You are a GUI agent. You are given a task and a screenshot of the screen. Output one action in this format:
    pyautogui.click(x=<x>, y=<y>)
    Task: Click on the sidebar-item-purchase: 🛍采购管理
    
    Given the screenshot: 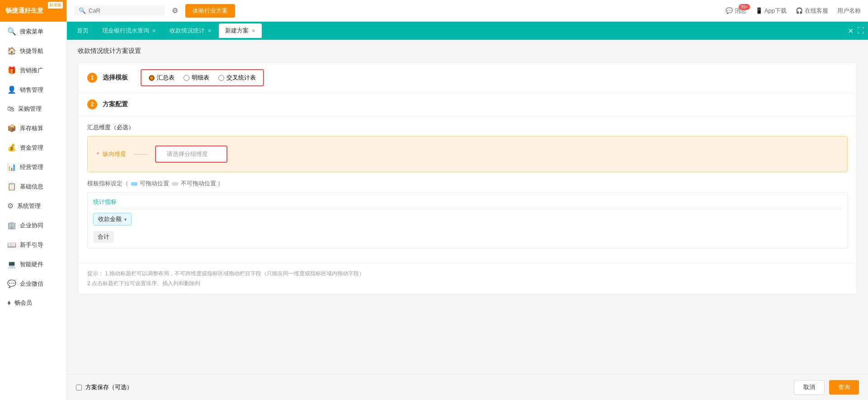 What is the action you would take?
    pyautogui.click(x=33, y=109)
    